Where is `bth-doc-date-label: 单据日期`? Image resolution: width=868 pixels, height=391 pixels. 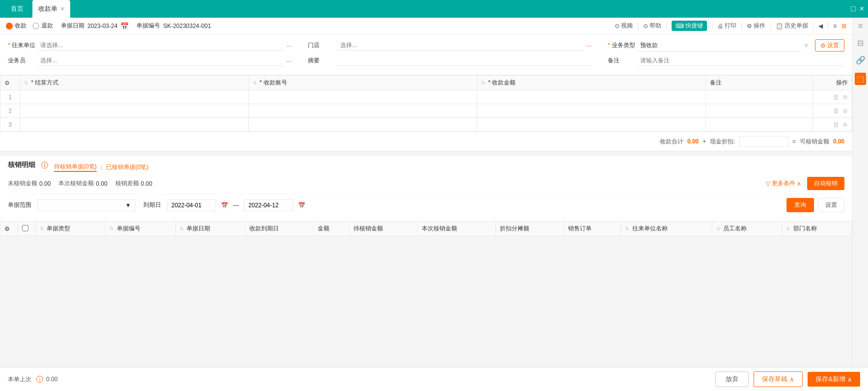 bth-doc-date-label: 单据日期 is located at coordinates (198, 228).